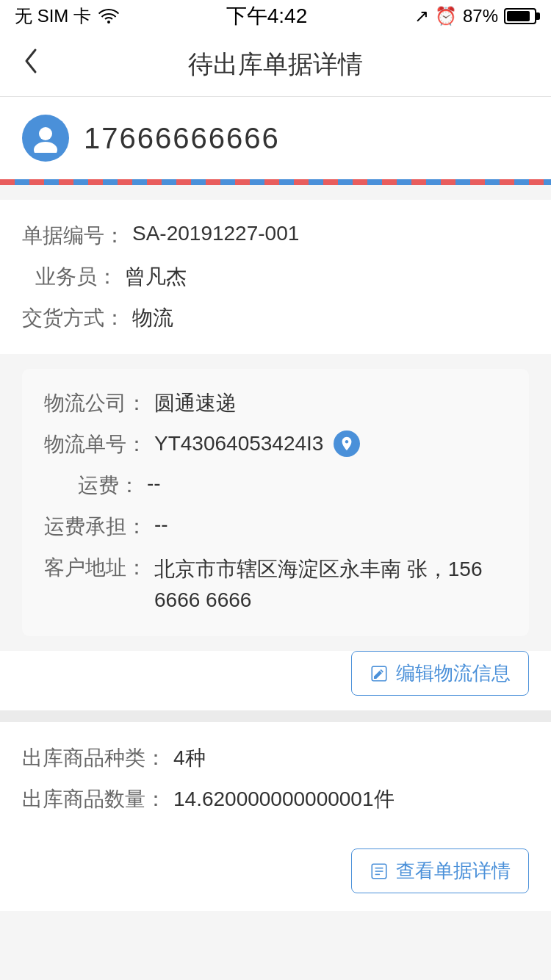  What do you see at coordinates (67, 16) in the screenshot?
I see `status-bar-left: 无 SIM 卡` at bounding box center [67, 16].